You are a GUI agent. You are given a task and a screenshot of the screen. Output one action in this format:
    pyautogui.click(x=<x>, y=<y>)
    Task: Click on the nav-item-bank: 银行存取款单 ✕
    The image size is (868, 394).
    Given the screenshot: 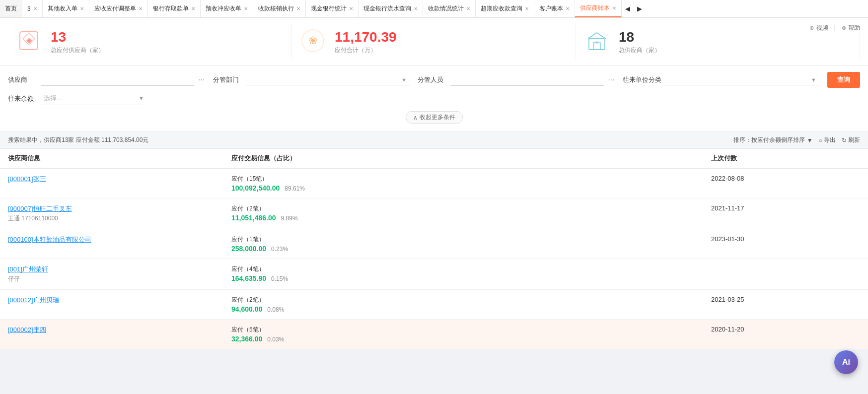 What is the action you would take?
    pyautogui.click(x=174, y=9)
    